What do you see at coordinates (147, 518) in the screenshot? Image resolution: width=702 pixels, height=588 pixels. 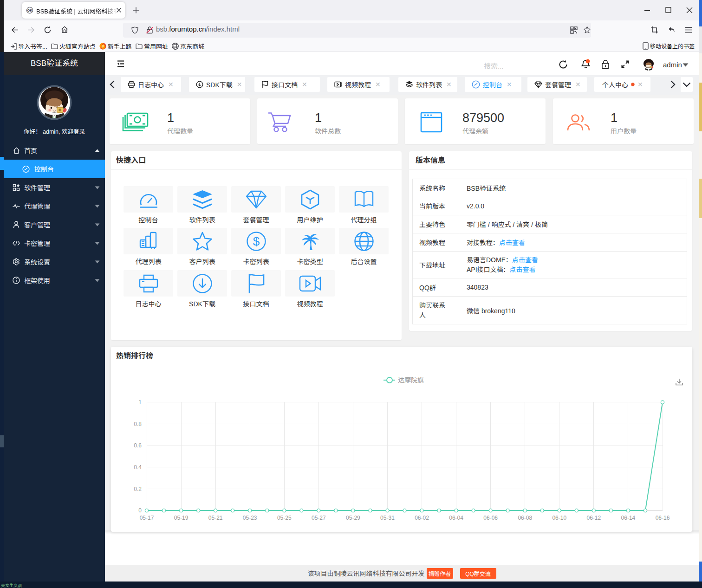 I see `svg-text: 05-17` at bounding box center [147, 518].